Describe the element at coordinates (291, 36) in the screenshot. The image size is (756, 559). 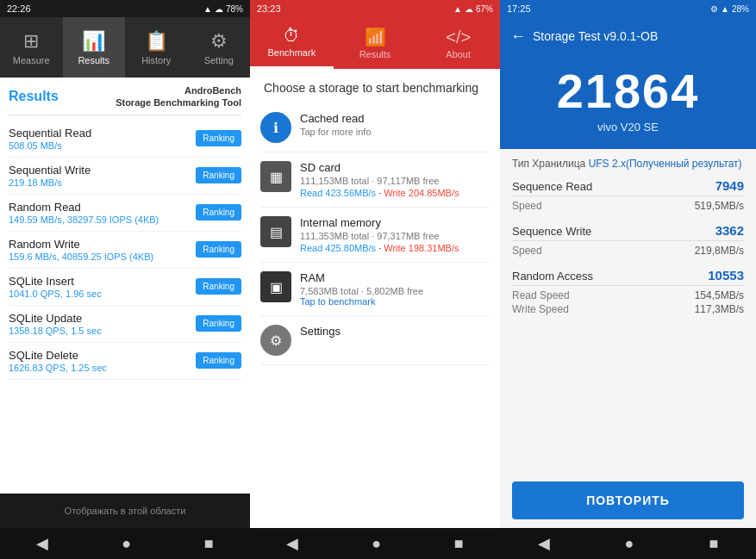
I see `benchmark-icon: ⏱` at that location.